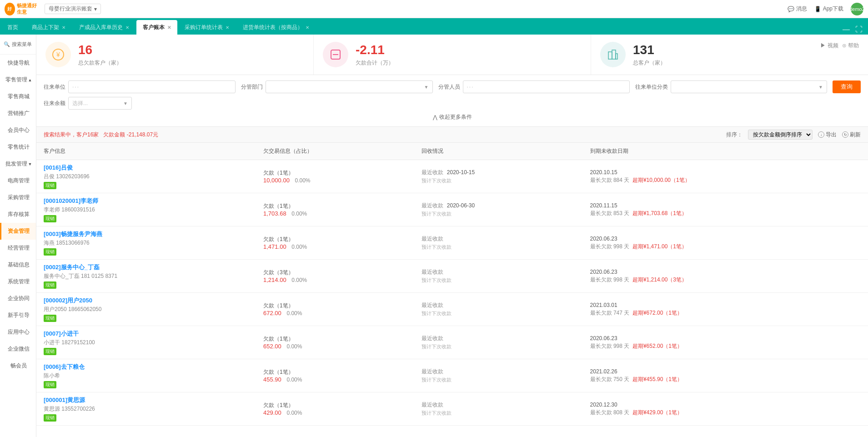 This screenshot has height=437, width=868. Describe the element at coordinates (18, 332) in the screenshot. I see `sidebar-item-app-center: 应用中心` at that location.